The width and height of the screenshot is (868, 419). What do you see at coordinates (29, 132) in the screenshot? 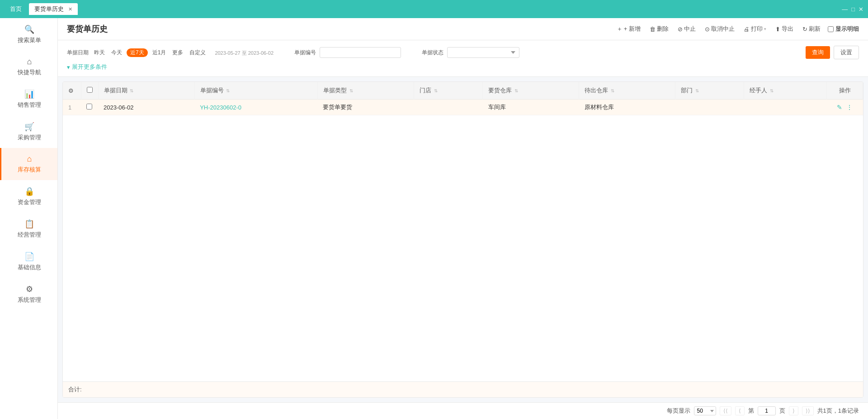
I see `sidebar-item-purchase-mgmt: 🛒 采购管理` at bounding box center [29, 132].